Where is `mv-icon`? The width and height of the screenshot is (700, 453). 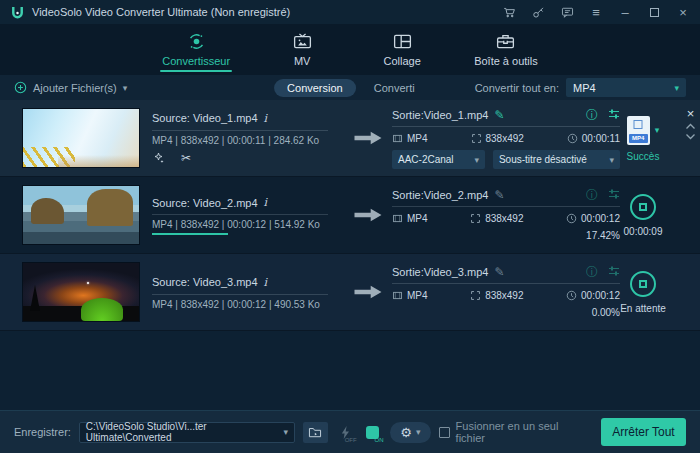
mv-icon is located at coordinates (302, 42).